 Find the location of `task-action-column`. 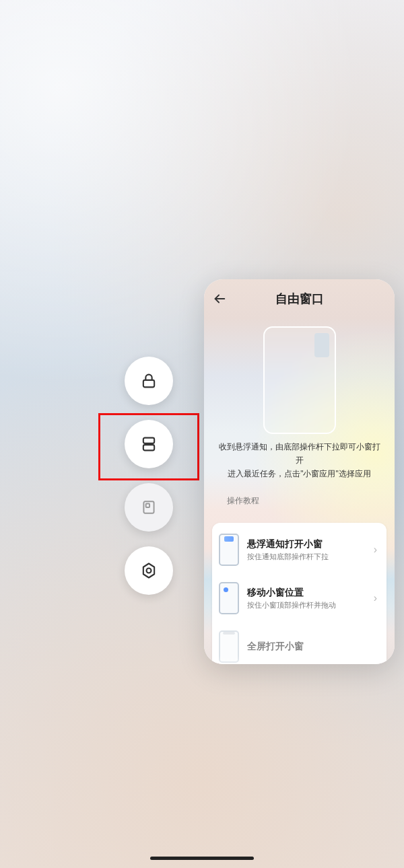

task-action-column is located at coordinates (149, 483).